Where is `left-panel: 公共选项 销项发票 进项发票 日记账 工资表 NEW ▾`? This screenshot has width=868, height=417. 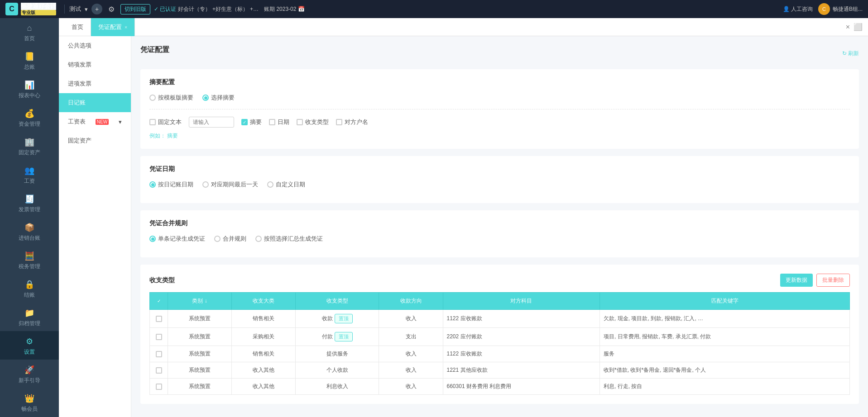 left-panel: 公共选项 销项发票 进项发票 日记账 工资表 NEW ▾ is located at coordinates (95, 227).